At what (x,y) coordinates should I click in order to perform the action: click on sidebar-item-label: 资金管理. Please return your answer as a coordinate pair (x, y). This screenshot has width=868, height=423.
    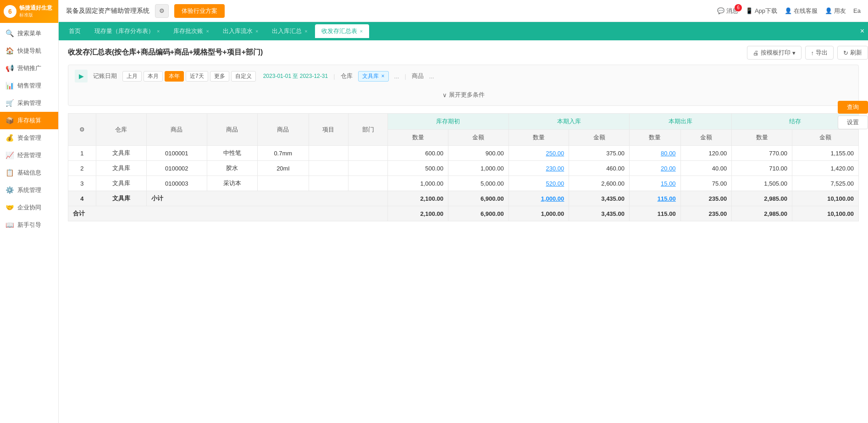
    Looking at the image, I should click on (29, 138).